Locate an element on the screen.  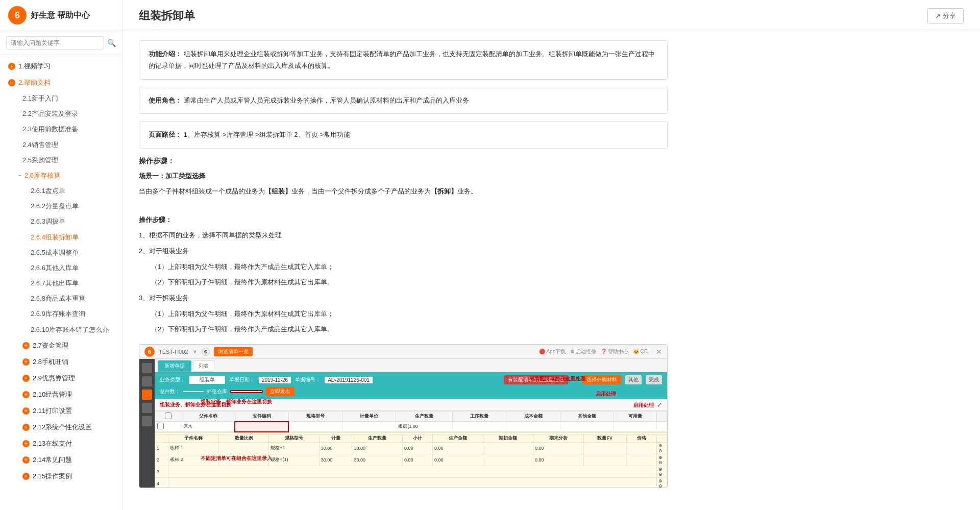
ss-warehouse-input is located at coordinates (247, 392).